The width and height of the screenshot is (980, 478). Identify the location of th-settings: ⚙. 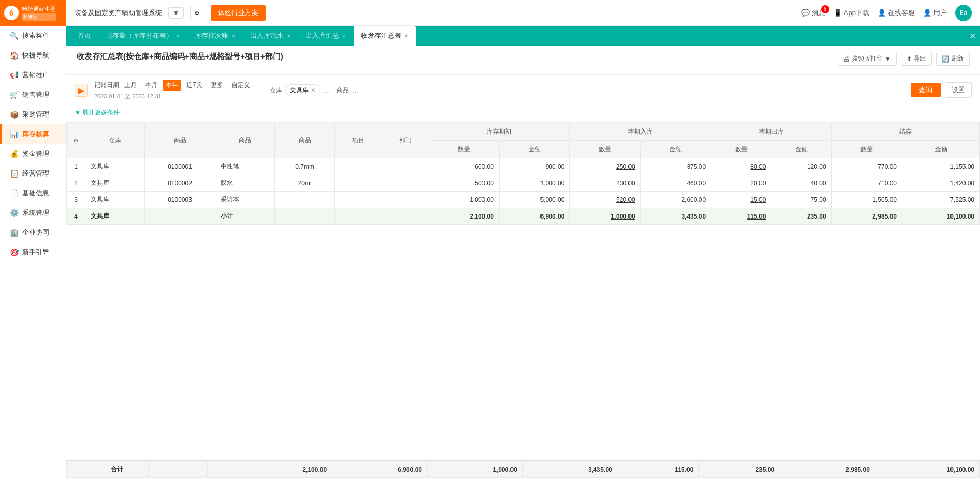
(76, 141).